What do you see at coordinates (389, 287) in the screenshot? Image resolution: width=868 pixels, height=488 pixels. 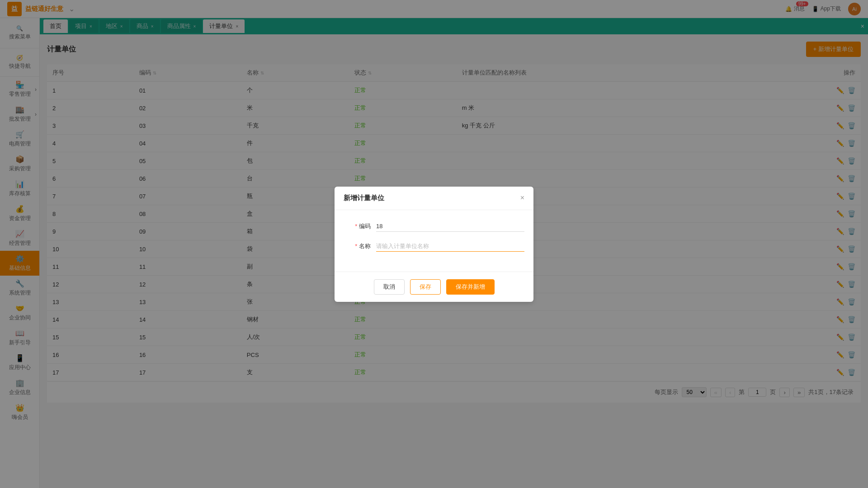 I see `cancel-button: 取消` at bounding box center [389, 287].